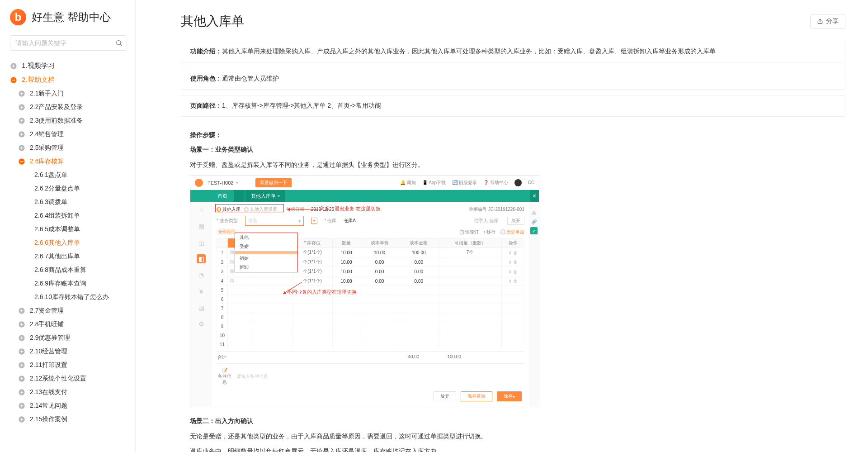 The image size is (868, 452). I want to click on nav-leaf: 2.6.8商品成本重算, so click(69, 270).